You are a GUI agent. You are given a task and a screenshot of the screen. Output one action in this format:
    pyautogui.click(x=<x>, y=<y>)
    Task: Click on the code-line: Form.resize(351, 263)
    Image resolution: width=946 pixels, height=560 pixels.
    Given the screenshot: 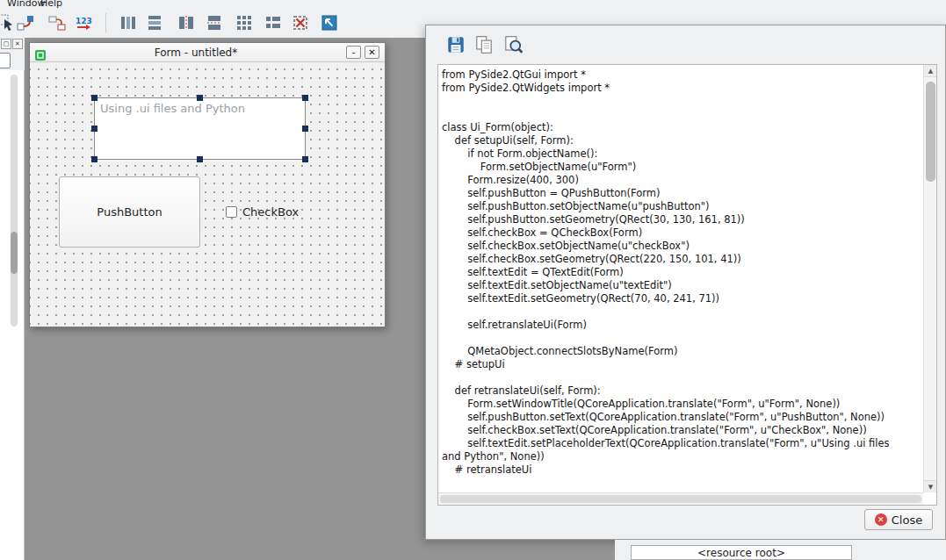 What is the action you would take?
    pyautogui.click(x=682, y=181)
    